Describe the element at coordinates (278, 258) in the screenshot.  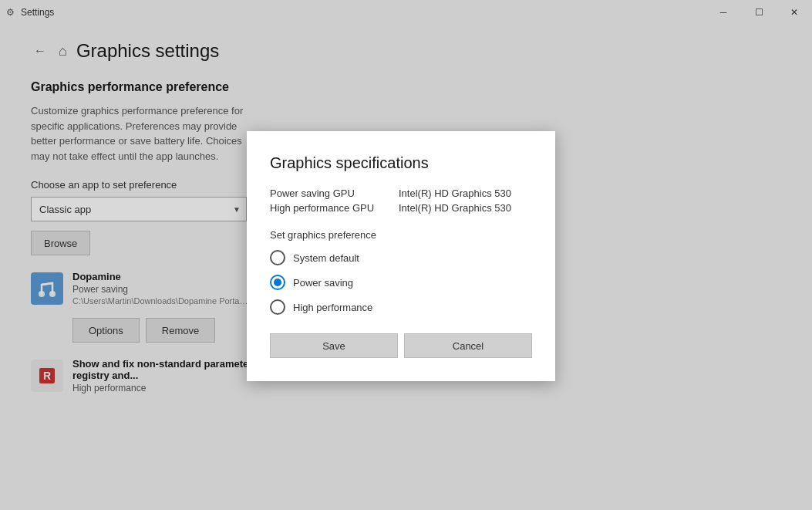
I see `radio-circle-system-default` at that location.